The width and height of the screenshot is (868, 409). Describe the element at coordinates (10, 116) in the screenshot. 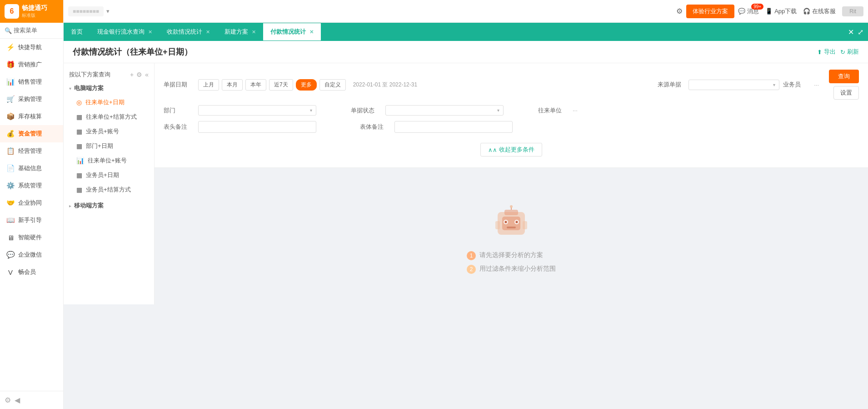

I see `sidebar-icon-inventory: 📦` at that location.